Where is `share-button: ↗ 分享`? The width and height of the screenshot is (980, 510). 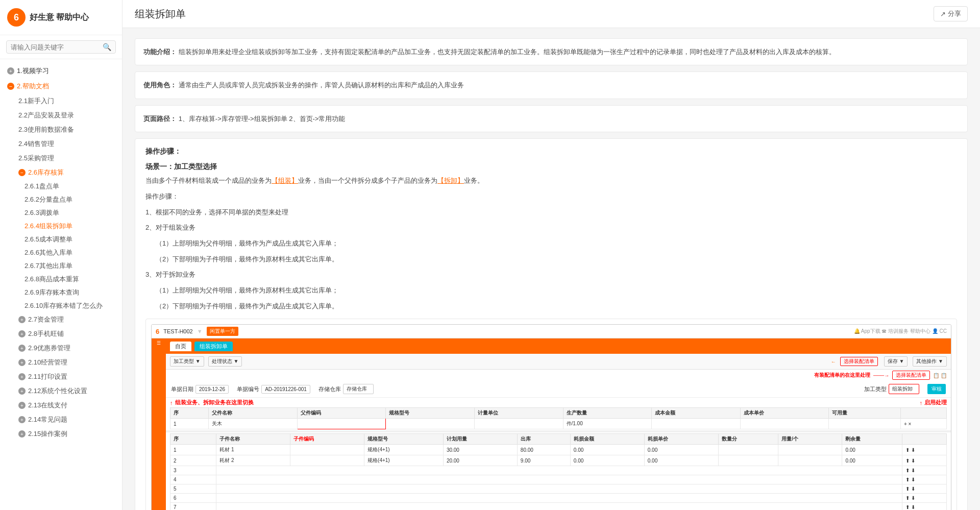
share-button: ↗ 分享 is located at coordinates (950, 14).